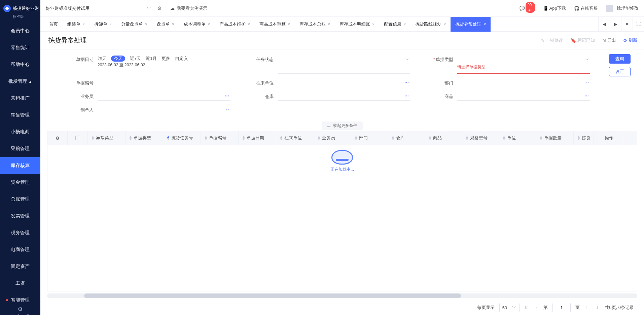 The image size is (644, 315). I want to click on column-header: ▲▼单据数量, so click(555, 138).